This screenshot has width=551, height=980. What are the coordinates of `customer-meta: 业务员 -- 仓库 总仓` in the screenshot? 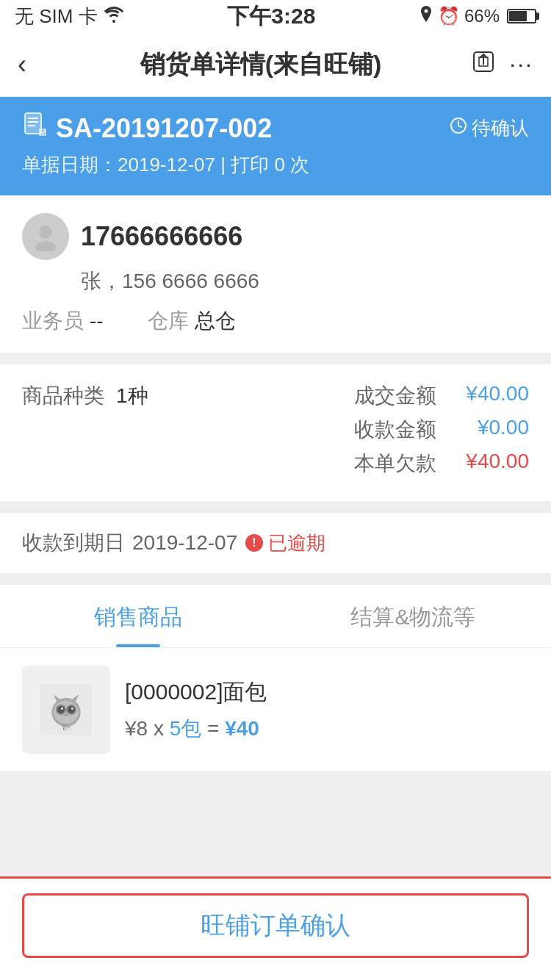 It's located at (276, 321).